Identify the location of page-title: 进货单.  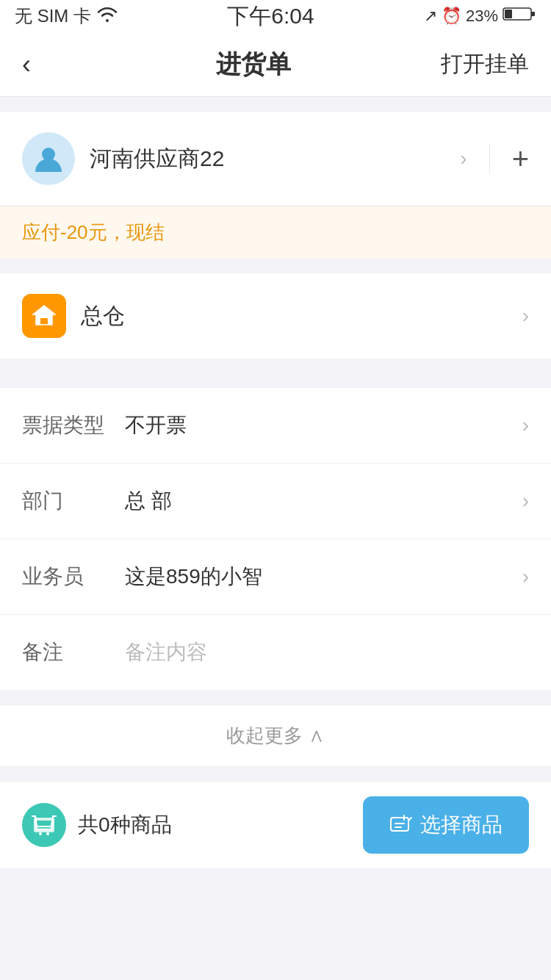
(253, 65).